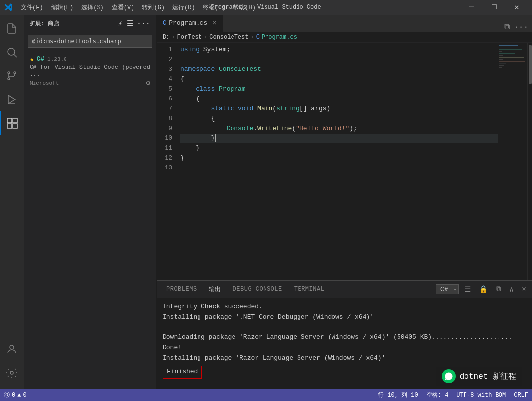  I want to click on code-line-4: {, so click(339, 79).